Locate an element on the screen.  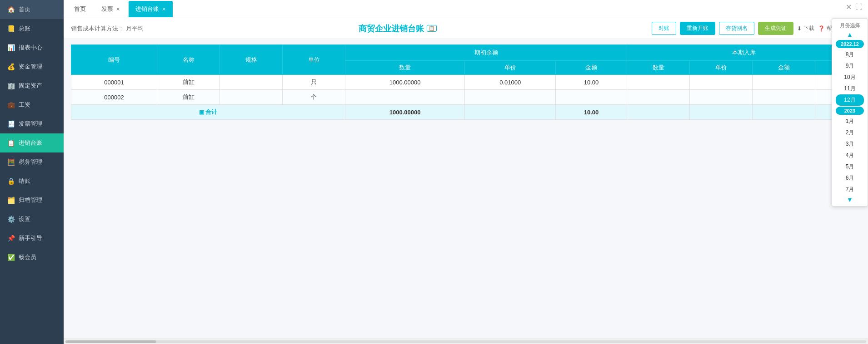
table-row: 000002 前缸 个 is located at coordinates (466, 97).